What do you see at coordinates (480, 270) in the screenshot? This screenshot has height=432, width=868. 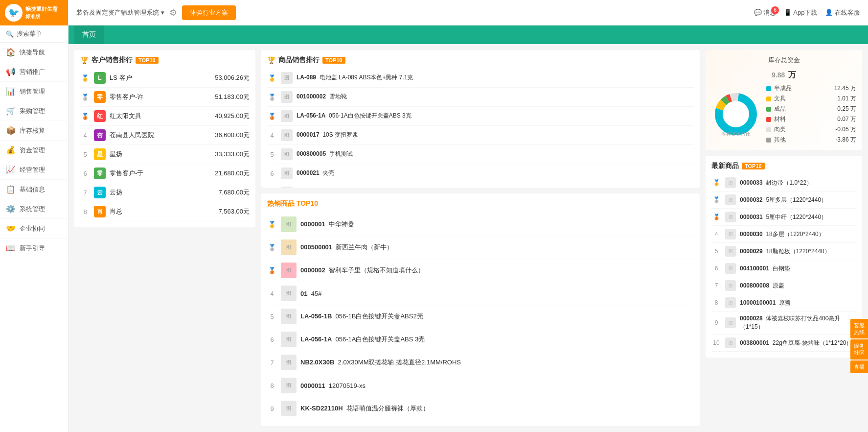 I see `hot-product-item: 🥉 图 0000002 智利车子里（规格不知道填什么）` at bounding box center [480, 270].